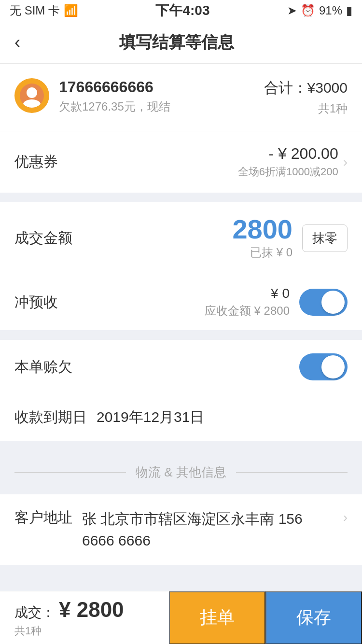 This screenshot has height=644, width=362. I want to click on round-zero-button: 抹零, so click(325, 238).